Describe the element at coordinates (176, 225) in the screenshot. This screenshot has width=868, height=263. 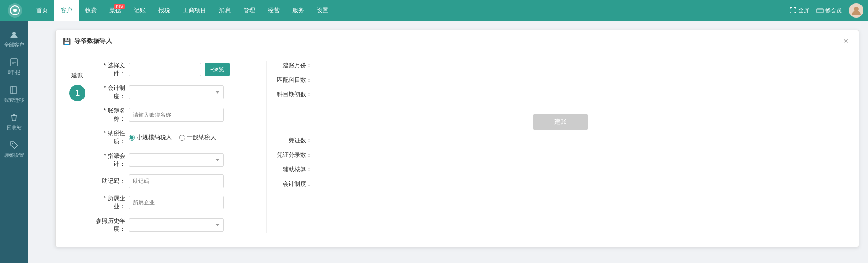
I see `reference-year-select` at that location.